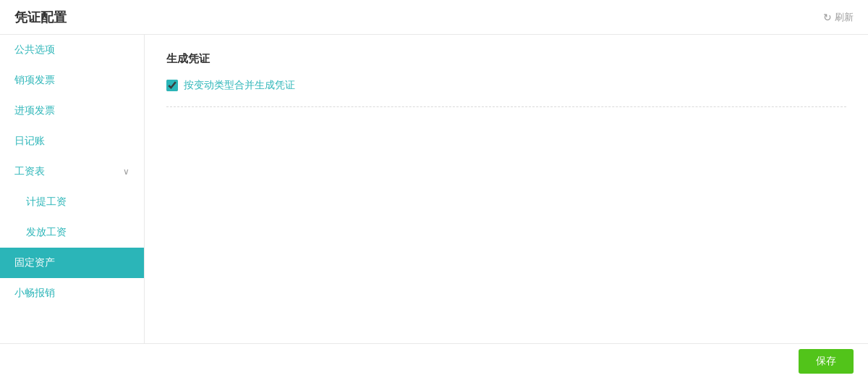 This screenshot has width=868, height=378. Describe the element at coordinates (506, 85) in the screenshot. I see `checkbox-row: 按变动类型合并生成凭证` at that location.